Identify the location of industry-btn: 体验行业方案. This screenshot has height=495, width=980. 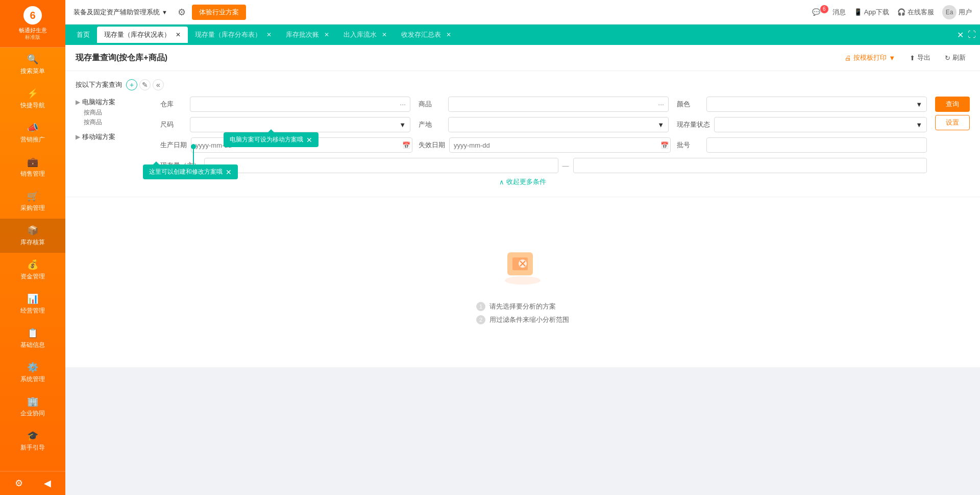
(219, 12).